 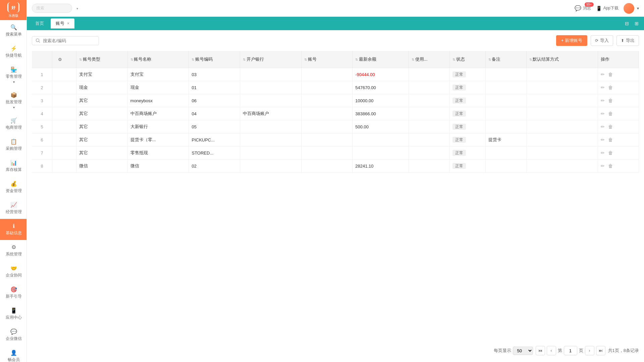 What do you see at coordinates (540, 351) in the screenshot?
I see `first-page-button: ⏮` at bounding box center [540, 351].